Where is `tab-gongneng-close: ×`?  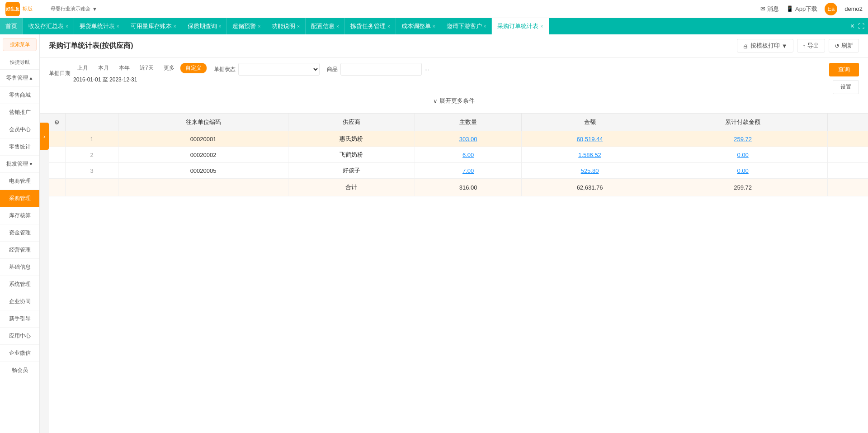 tab-gongneng-close: × is located at coordinates (298, 26).